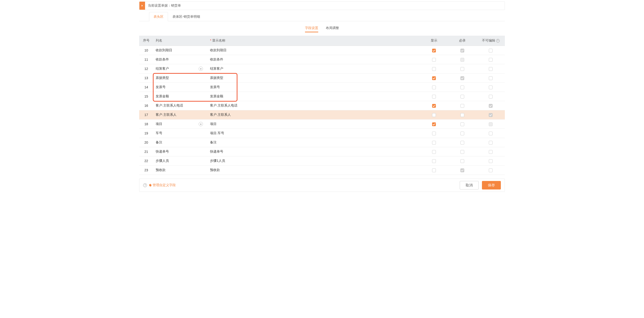 The image size is (644, 318). Describe the element at coordinates (322, 50) in the screenshot. I see `table-row: 10收款到期日收款到期日` at that location.